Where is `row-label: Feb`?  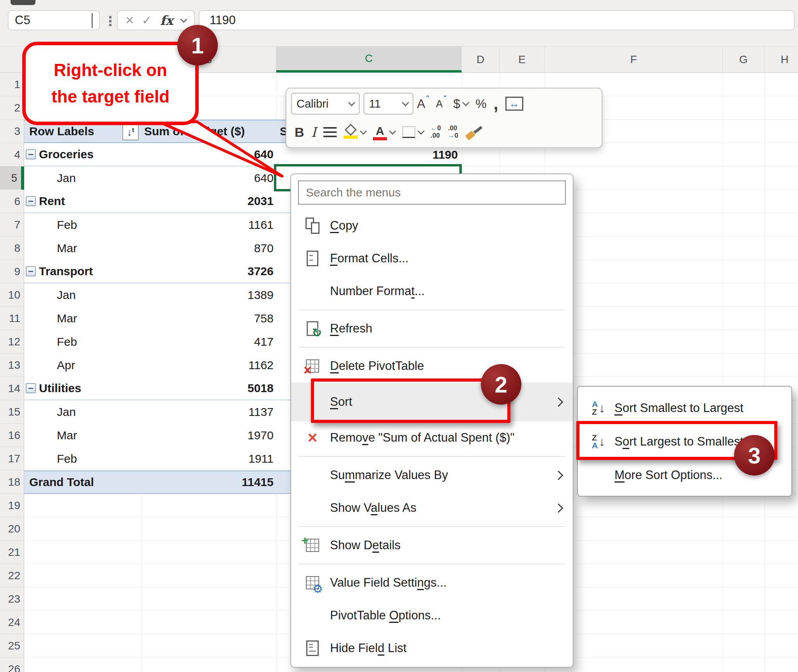 row-label: Feb is located at coordinates (67, 225).